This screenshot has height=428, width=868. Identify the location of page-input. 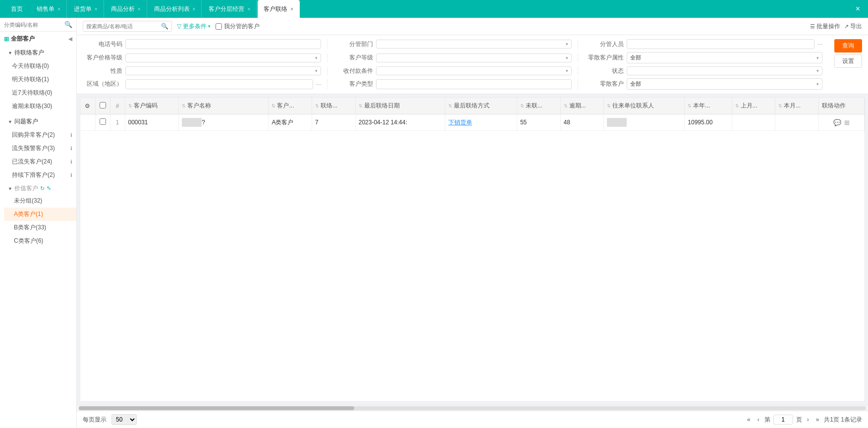
(783, 420).